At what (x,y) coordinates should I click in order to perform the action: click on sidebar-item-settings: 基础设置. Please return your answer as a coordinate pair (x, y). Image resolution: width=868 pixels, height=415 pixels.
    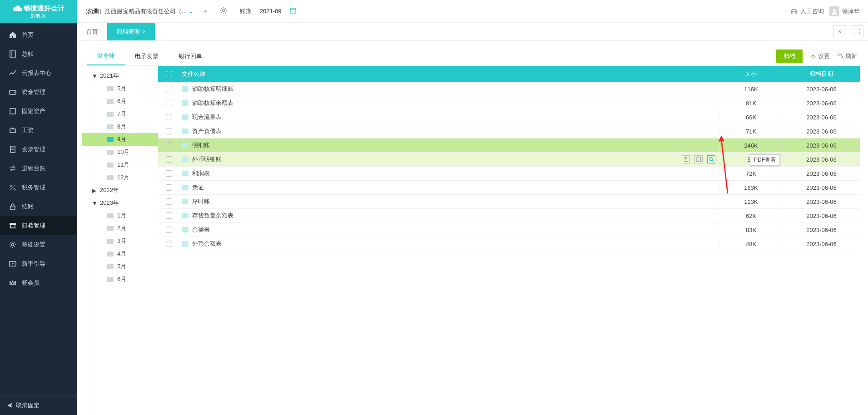
    Looking at the image, I should click on (39, 245).